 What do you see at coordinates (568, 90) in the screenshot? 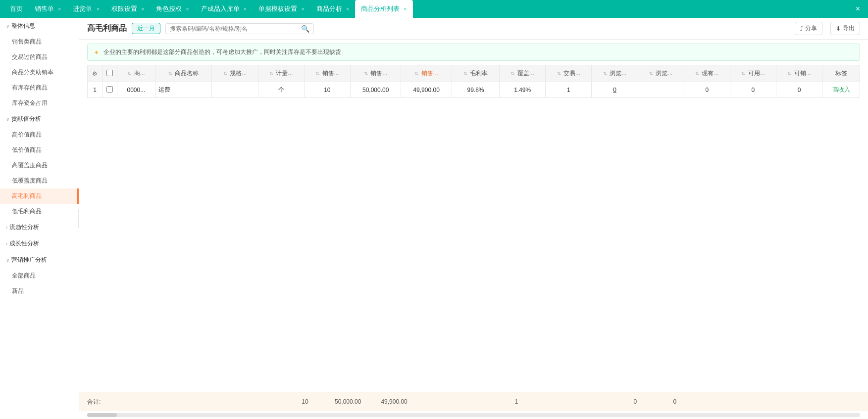
I see `cell-transaction: 1` at bounding box center [568, 90].